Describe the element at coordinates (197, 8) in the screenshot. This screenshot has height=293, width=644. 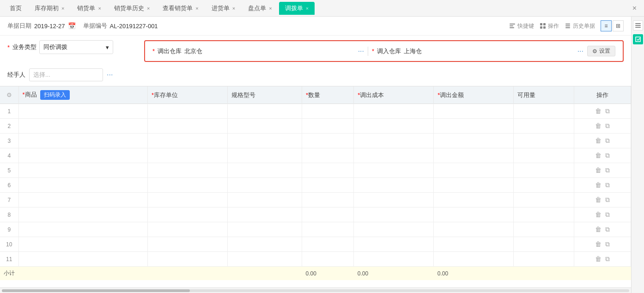
I see `close-tab-view-sales: ×` at that location.